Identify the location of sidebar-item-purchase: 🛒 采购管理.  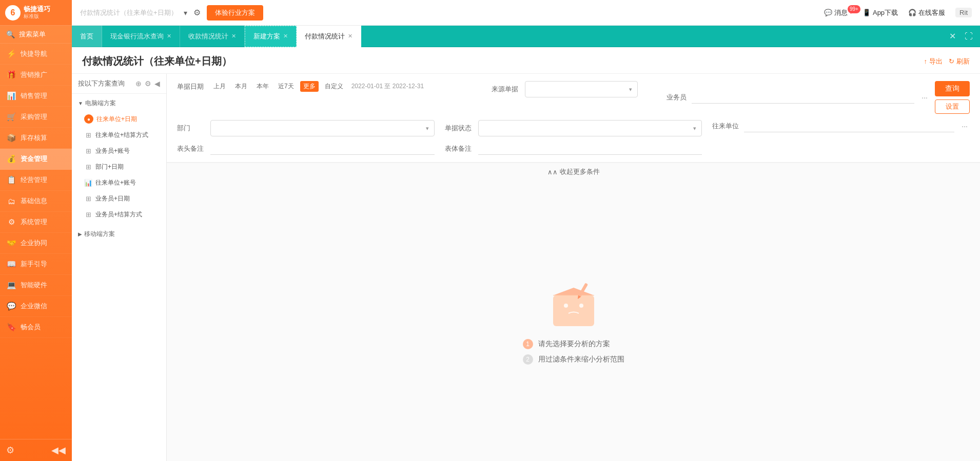
(36, 117).